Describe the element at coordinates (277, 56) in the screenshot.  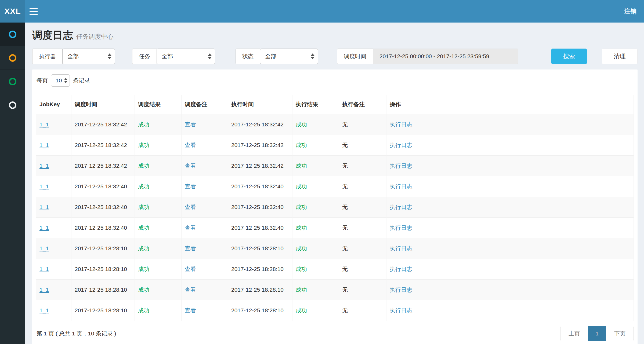
I see `status-filter-group: 状态 全部` at that location.